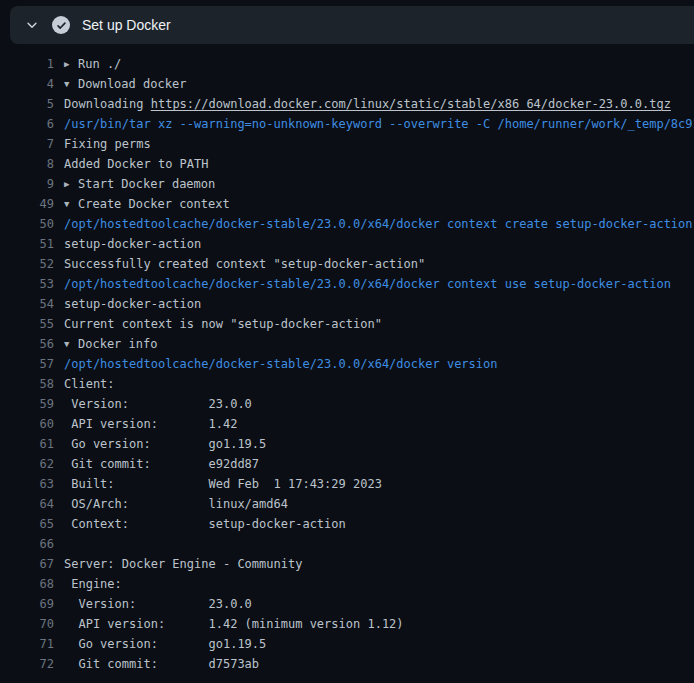  Describe the element at coordinates (27, 644) in the screenshot. I see `line-number: 71` at that location.